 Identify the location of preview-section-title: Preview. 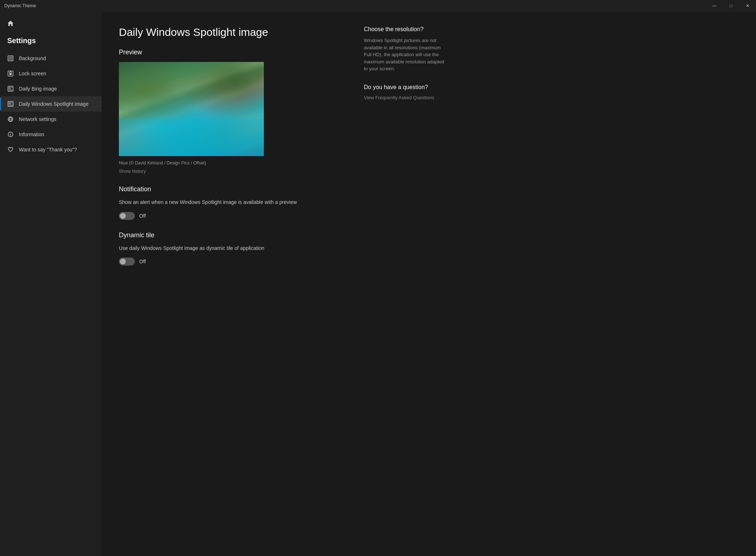
(228, 52).